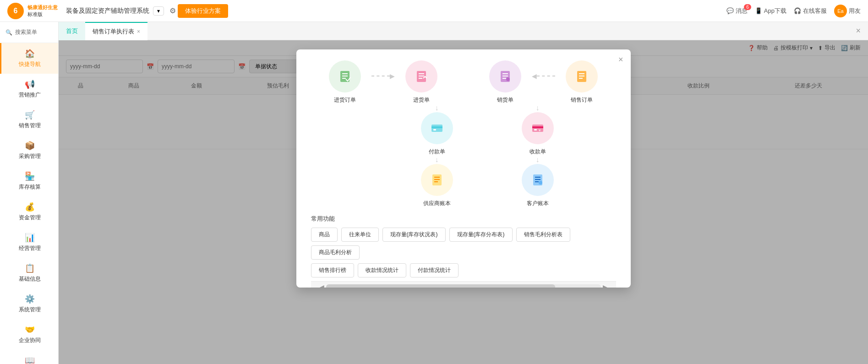 This screenshot has width=868, height=364. What do you see at coordinates (345, 82) in the screenshot?
I see `flow-node-purchase-order: 进货订单` at bounding box center [345, 82].